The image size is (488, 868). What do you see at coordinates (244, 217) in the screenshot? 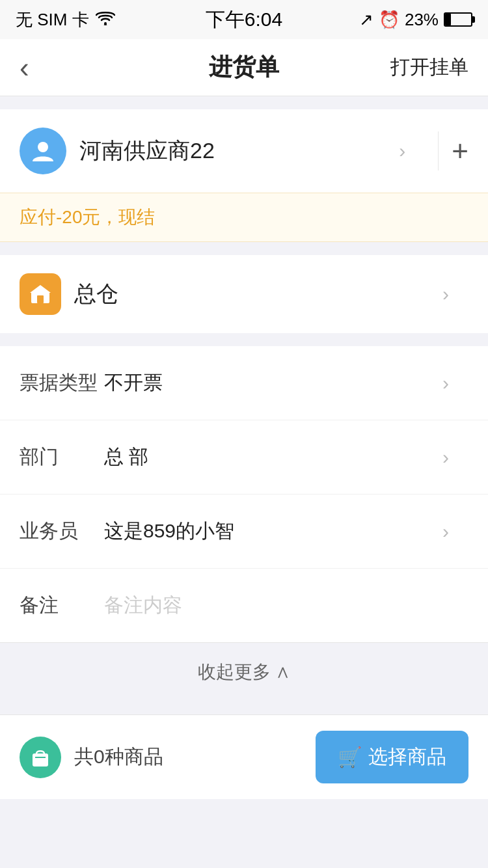
I see `notice-banner: 应付-20元，现结` at bounding box center [244, 217].